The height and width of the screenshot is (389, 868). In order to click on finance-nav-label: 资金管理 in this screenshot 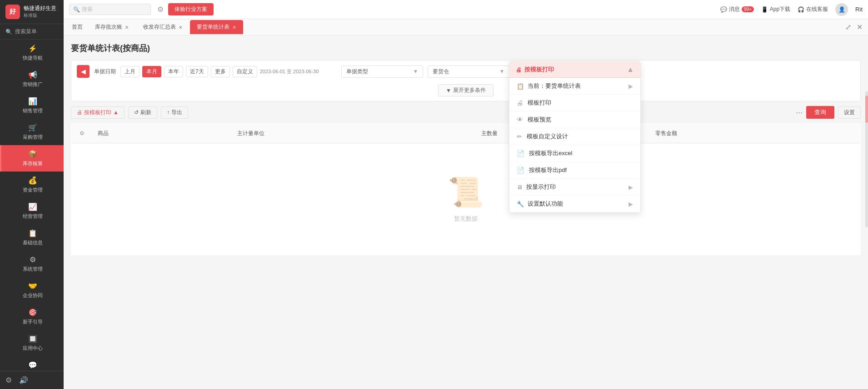, I will do `click(33, 190)`.